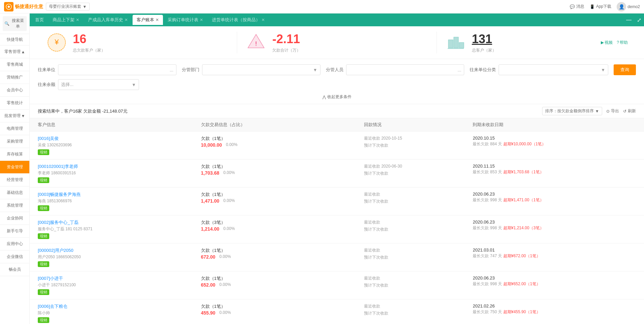 This screenshot has height=324, width=644. I want to click on collapse-label: 收起更多条件, so click(339, 97).